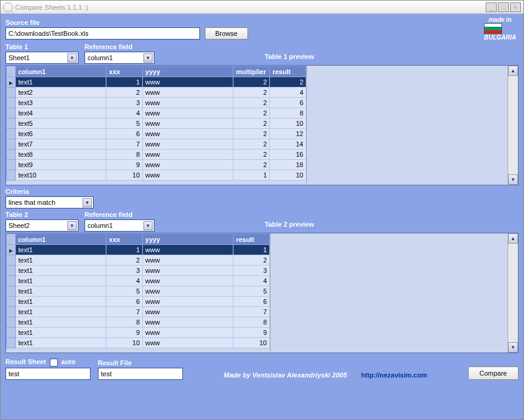 Image resolution: width=524 pixels, height=420 pixels. What do you see at coordinates (157, 134) in the screenshot?
I see `table-row: text66www212` at bounding box center [157, 134].